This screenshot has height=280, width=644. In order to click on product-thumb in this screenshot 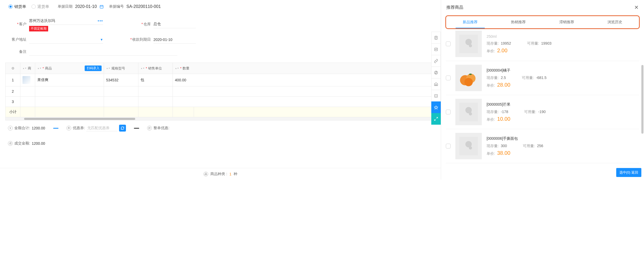, I will do `click(26, 80)`.